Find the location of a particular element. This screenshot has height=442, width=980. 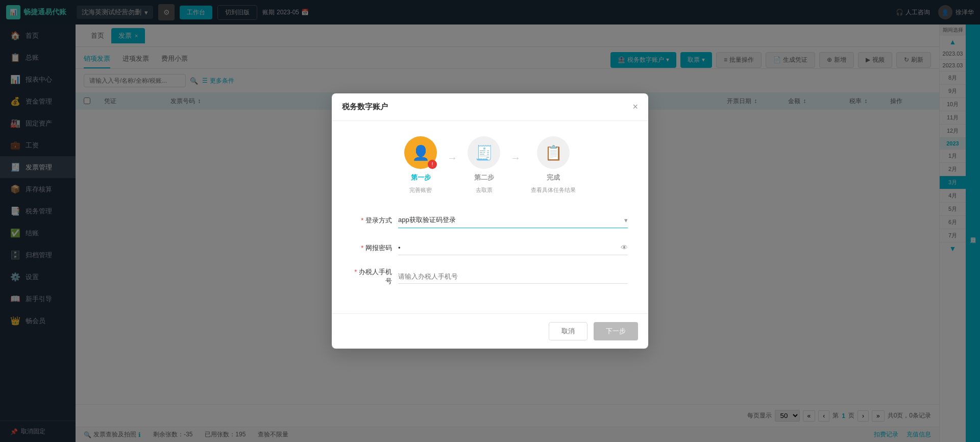

step-3-desc: 查看具体任务结果 is located at coordinates (553, 190).